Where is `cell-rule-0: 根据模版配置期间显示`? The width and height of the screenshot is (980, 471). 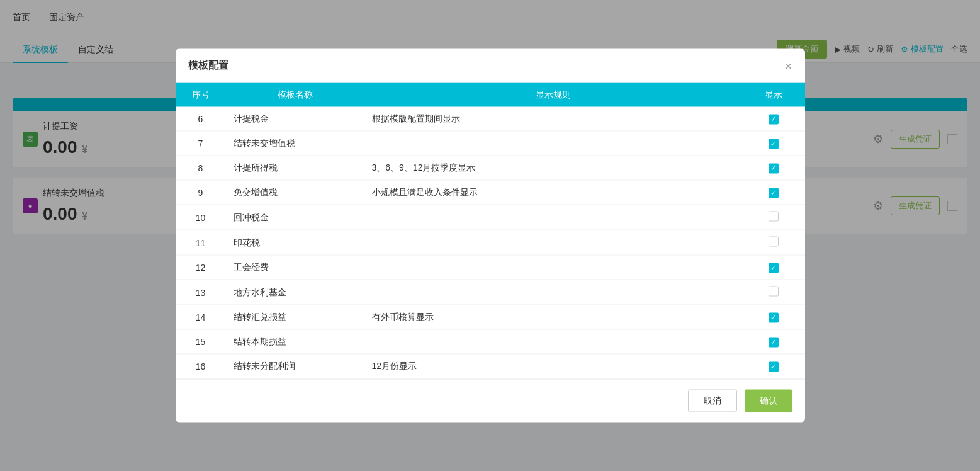 cell-rule-0: 根据模版配置期间显示 is located at coordinates (553, 120).